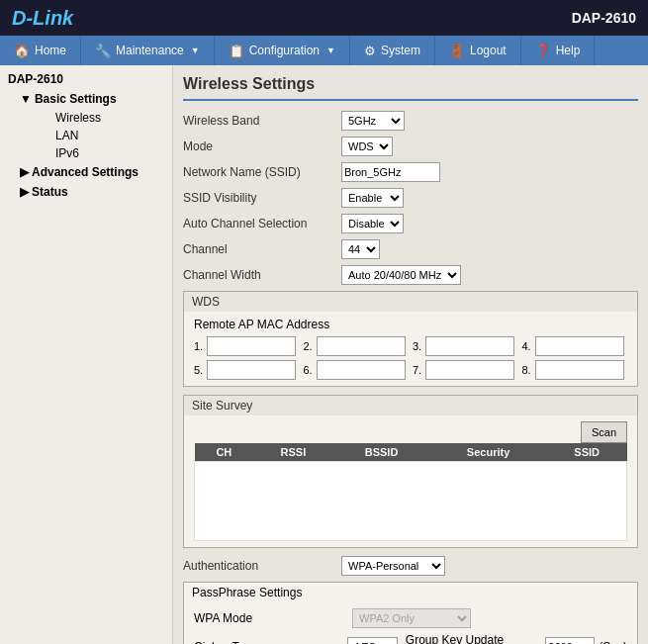 The width and height of the screenshot is (648, 644). Describe the element at coordinates (372, 641) in the screenshot. I see `cipher-select: AES TKIP` at that location.